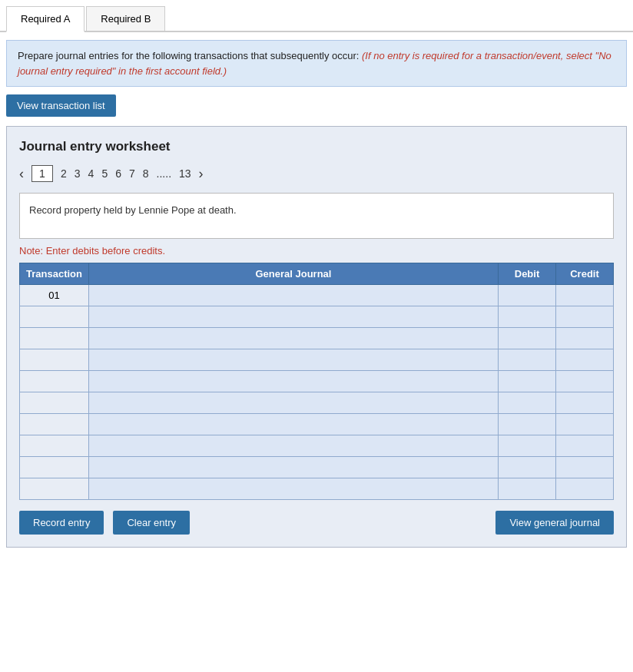 This screenshot has height=672, width=633. I want to click on page-4: 4, so click(91, 174).